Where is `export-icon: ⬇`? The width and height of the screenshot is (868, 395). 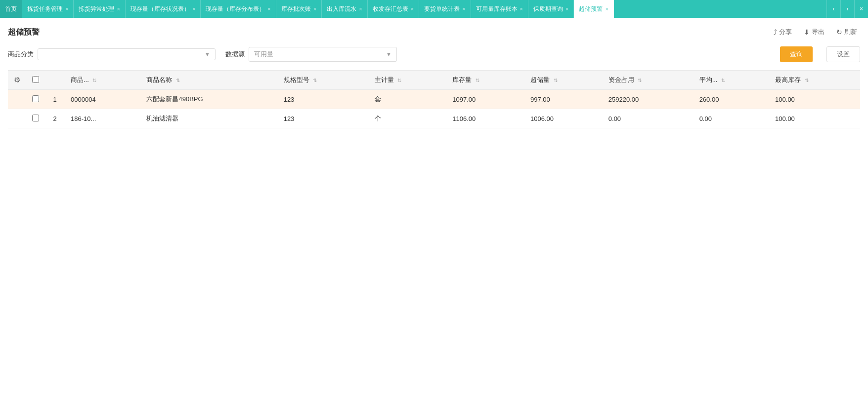
export-icon: ⬇ is located at coordinates (807, 32).